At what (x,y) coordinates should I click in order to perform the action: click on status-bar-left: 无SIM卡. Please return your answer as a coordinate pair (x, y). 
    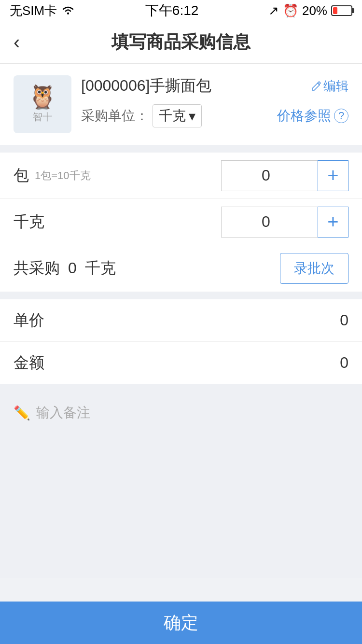
    Looking at the image, I should click on (42, 11).